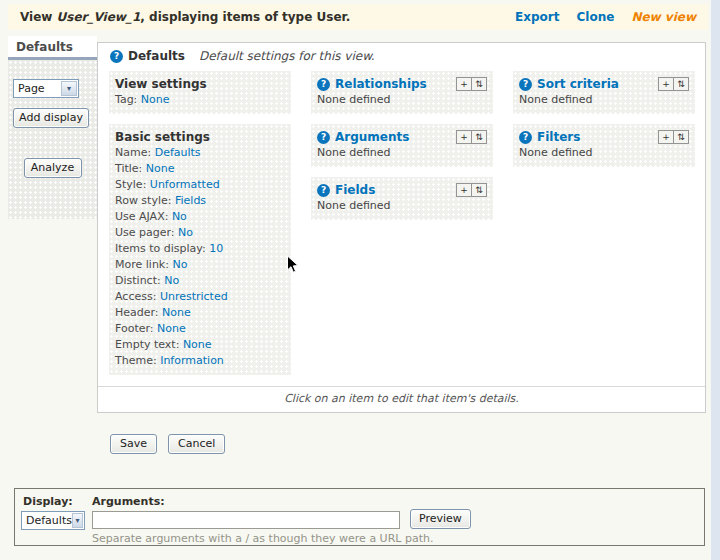 The height and width of the screenshot is (560, 720). Describe the element at coordinates (596, 17) in the screenshot. I see `clone-link: Clone` at that location.